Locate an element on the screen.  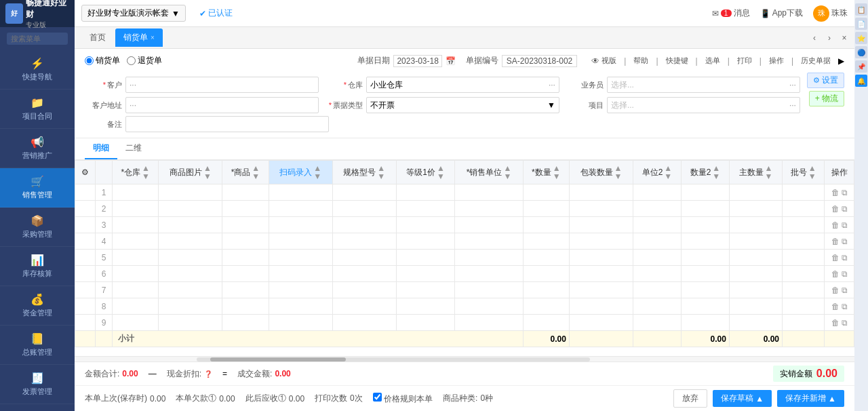
date-value: 2023-03-18 is located at coordinates (418, 61).